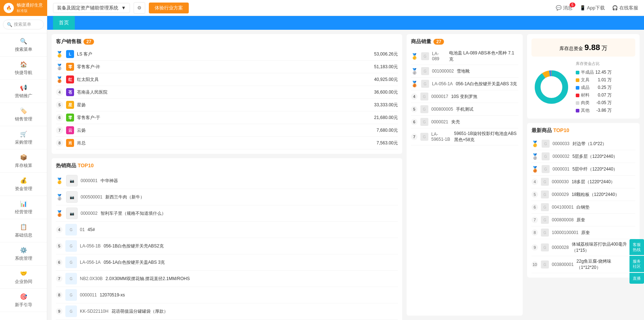 The image size is (644, 320). What do you see at coordinates (227, 181) in the screenshot?
I see `hot-product-item: 🥇 📷 0000001 中华神器` at bounding box center [227, 181].